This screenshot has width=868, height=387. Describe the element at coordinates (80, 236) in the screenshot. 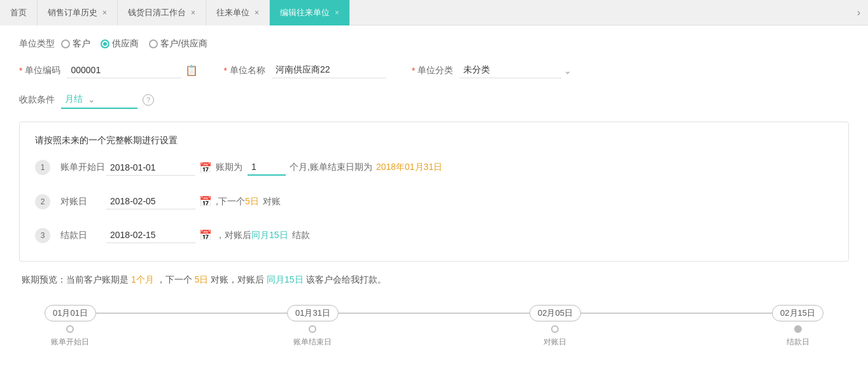

I see `setting-label-3: 结款日` at that location.